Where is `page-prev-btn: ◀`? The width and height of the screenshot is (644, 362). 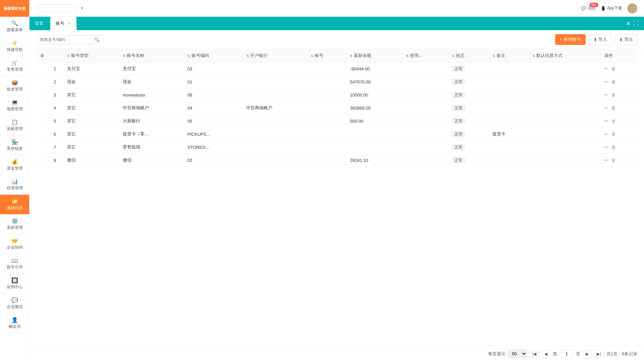
page-prev-btn: ◀ is located at coordinates (546, 354).